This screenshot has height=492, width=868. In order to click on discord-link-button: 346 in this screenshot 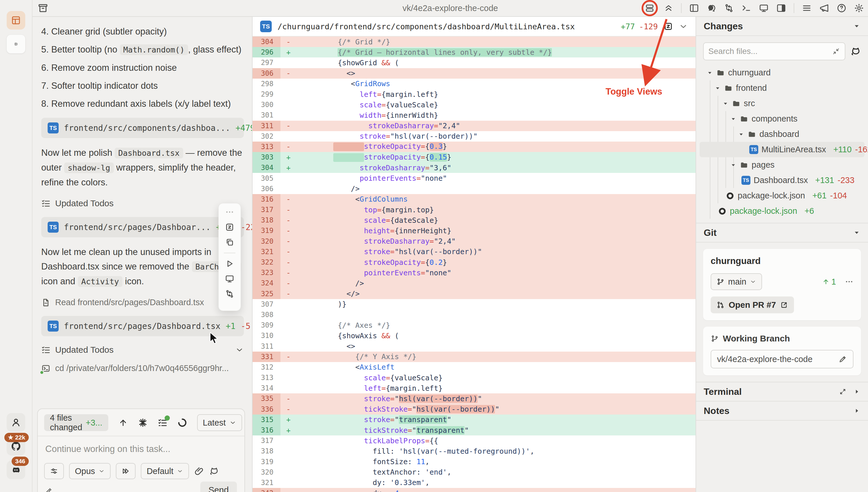, I will do `click(16, 470)`.